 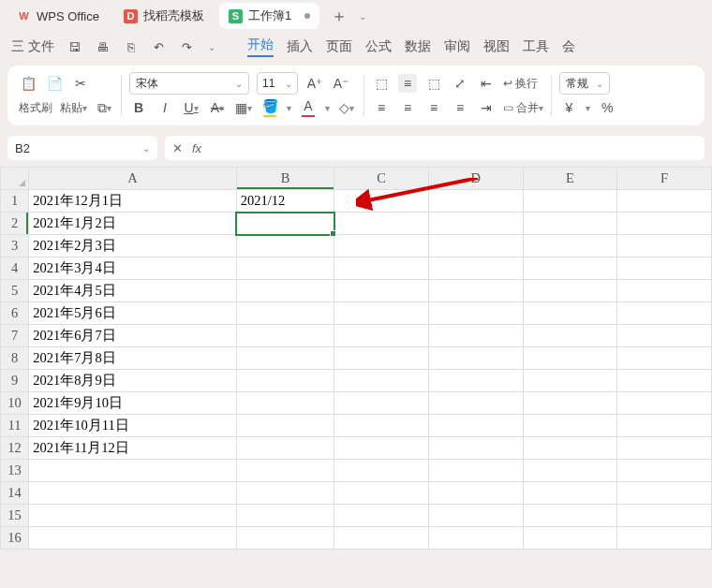 What do you see at coordinates (133, 201) in the screenshot?
I see `cell: 2021年12月1日` at bounding box center [133, 201].